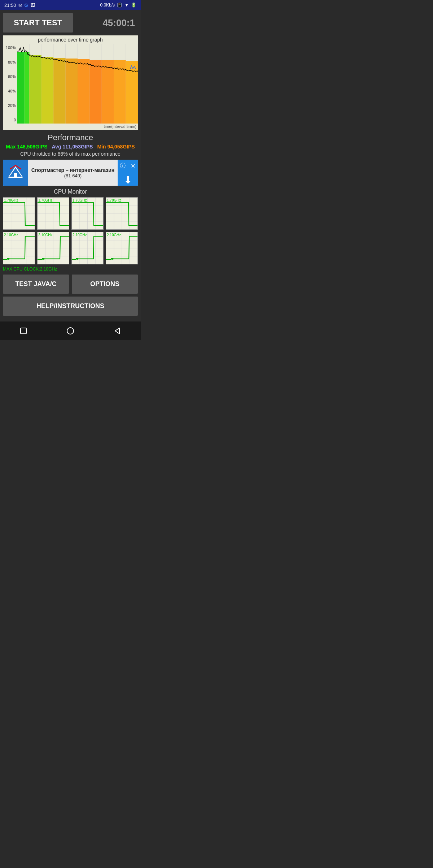 The image size is (433, 868). I want to click on graph-area: 100% 80% 60% 40% 20% 0, so click(70, 84).